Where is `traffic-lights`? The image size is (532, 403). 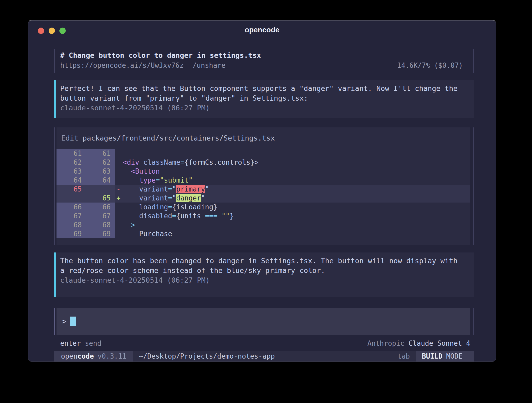
traffic-lights is located at coordinates (52, 31).